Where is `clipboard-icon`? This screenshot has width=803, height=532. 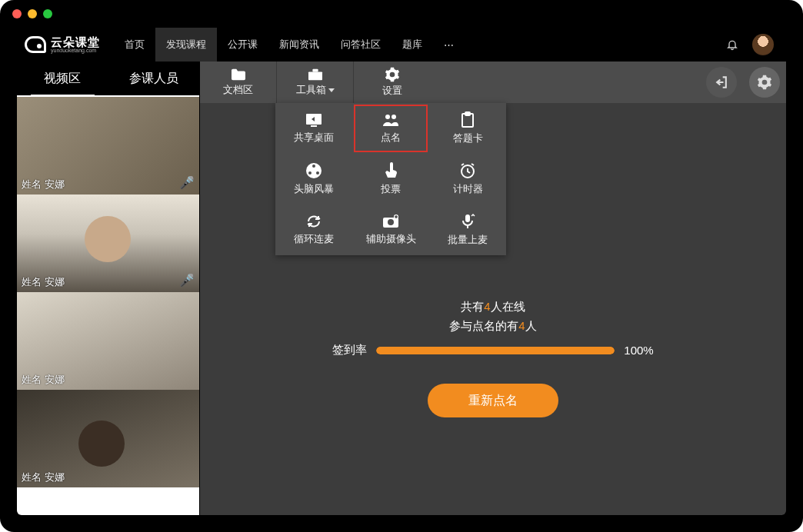
clipboard-icon is located at coordinates (468, 120).